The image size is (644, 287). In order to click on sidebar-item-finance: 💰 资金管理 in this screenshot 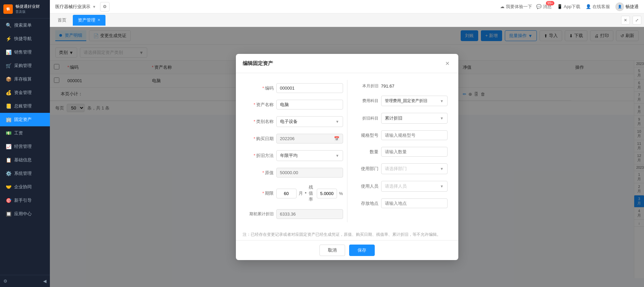, I will do `click(25, 93)`.